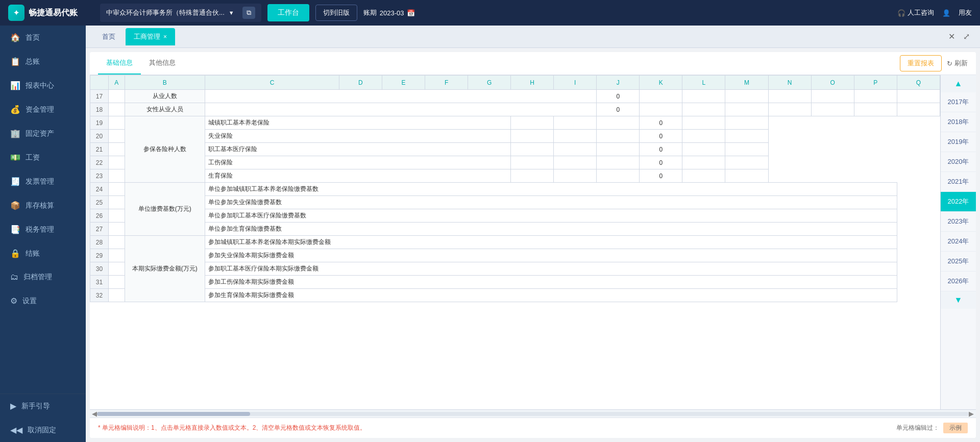 Image resolution: width=980 pixels, height=442 pixels. I want to click on cell-25-c: 单位参加失业保险缴费基数, so click(551, 203).